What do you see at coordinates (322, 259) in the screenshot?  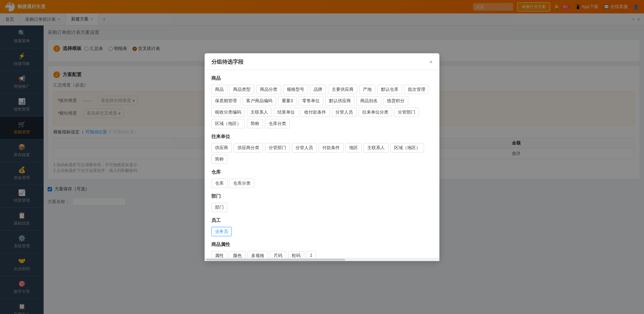 I see `modal-horizontal-scrollbar` at bounding box center [322, 259].